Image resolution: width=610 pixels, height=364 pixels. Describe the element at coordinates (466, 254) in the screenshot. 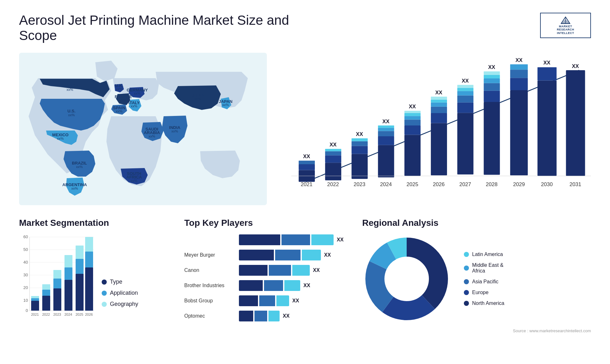

I see `latin-dot` at that location.